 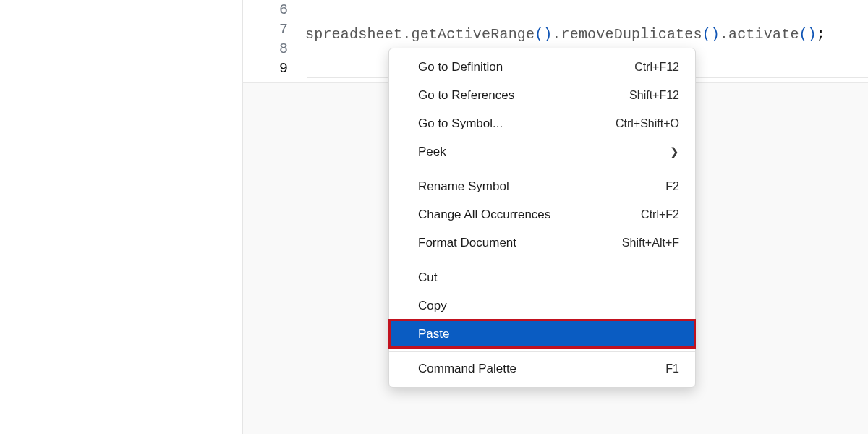 What do you see at coordinates (524, 215) in the screenshot?
I see `menu-item-label: Change All Occurrences` at bounding box center [524, 215].